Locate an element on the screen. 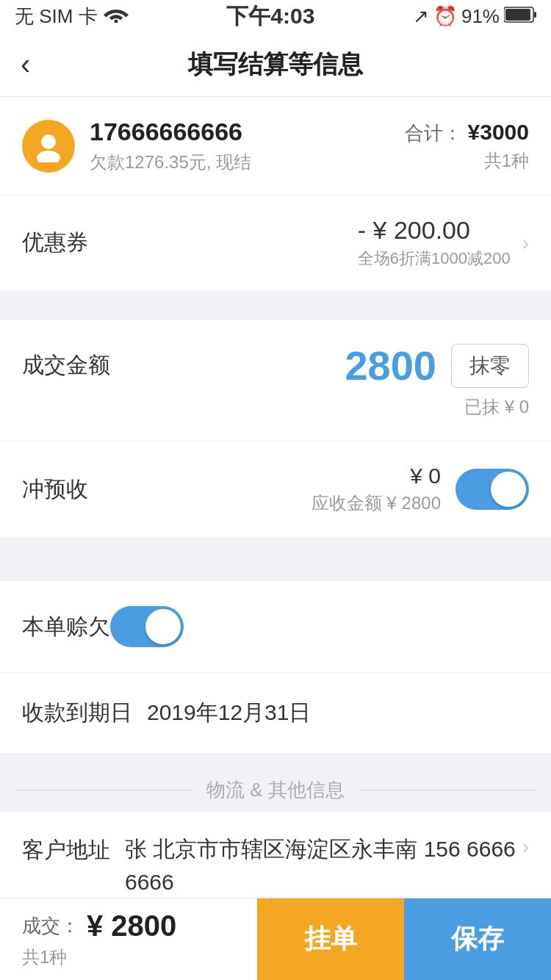 This screenshot has width=551, height=980. address-chevron-icon: › is located at coordinates (526, 846).